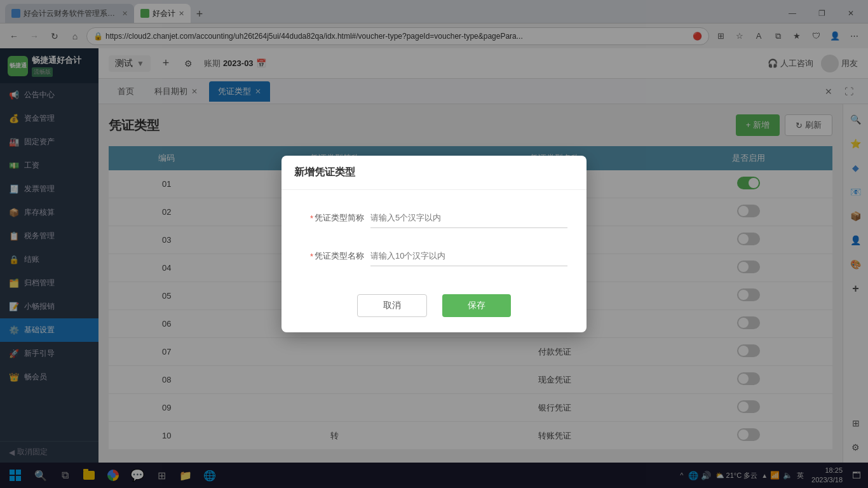 The image size is (868, 488). I want to click on required-star: *, so click(311, 219).